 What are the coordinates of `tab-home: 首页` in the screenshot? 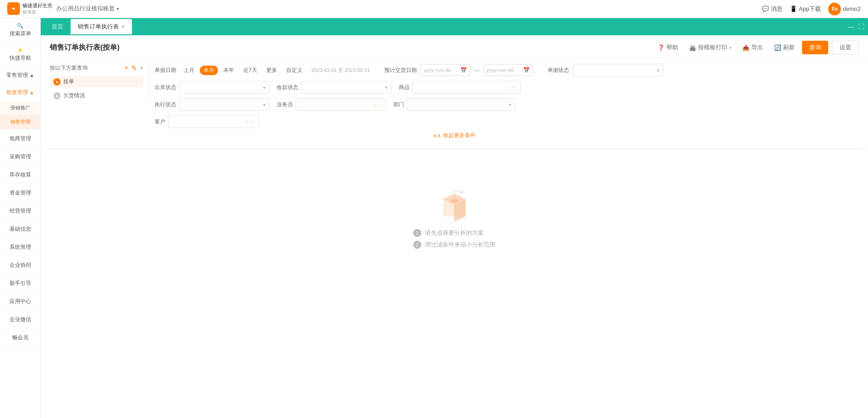 It's located at (57, 27).